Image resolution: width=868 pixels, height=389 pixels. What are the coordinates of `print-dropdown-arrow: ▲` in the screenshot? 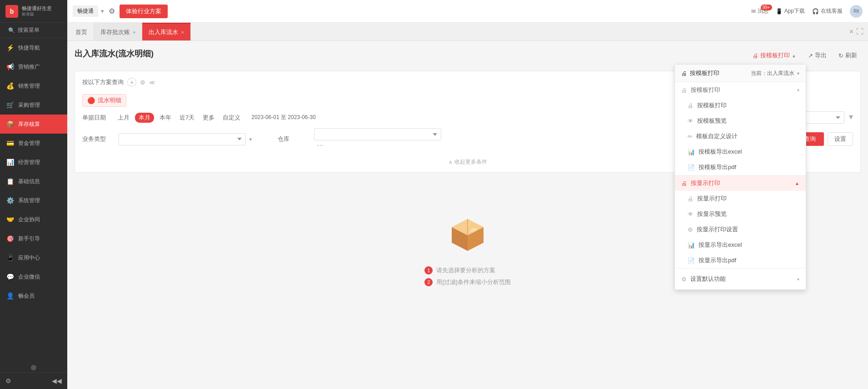 It's located at (794, 55).